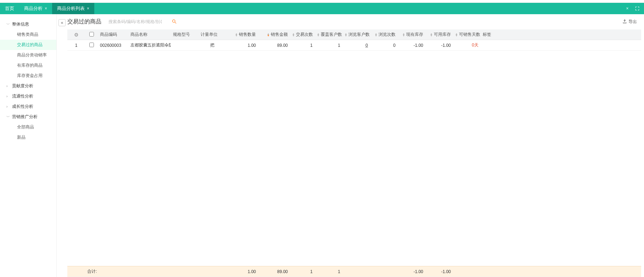 Image resolution: width=644 pixels, height=277 pixels. What do you see at coordinates (28, 127) in the screenshot?
I see `sidebar-item-all-products: 全部商品` at bounding box center [28, 127].